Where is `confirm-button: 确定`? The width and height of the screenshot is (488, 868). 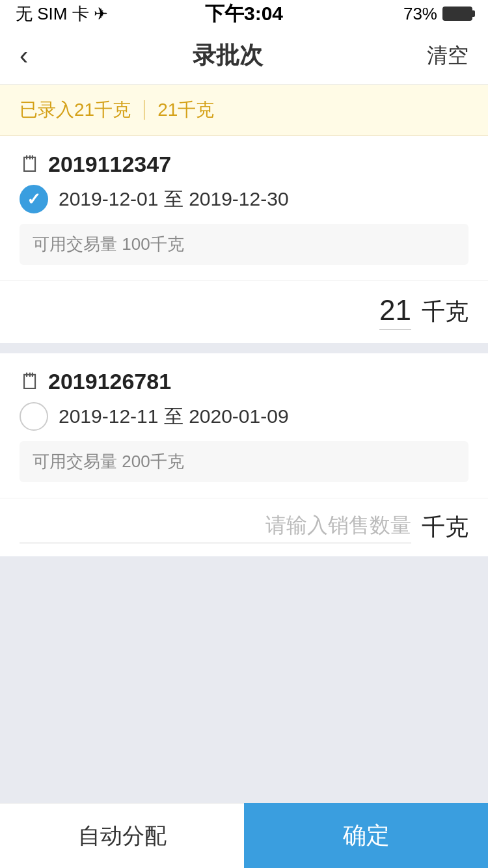
confirm-button: 确定 is located at coordinates (366, 835).